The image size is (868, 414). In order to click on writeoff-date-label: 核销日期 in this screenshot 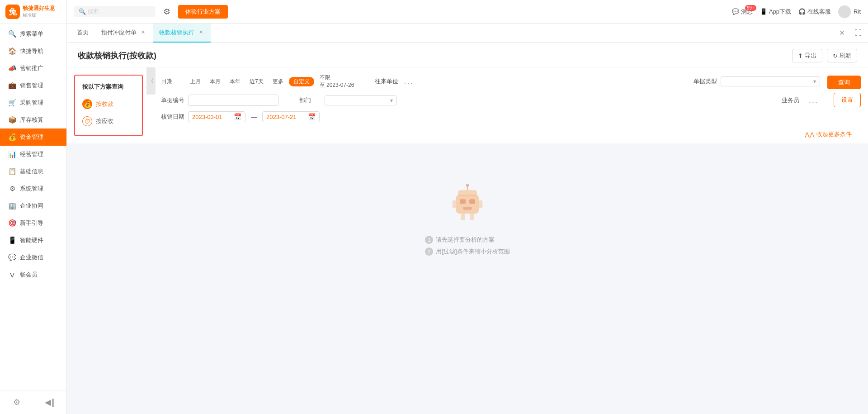, I will do `click(173, 117)`.